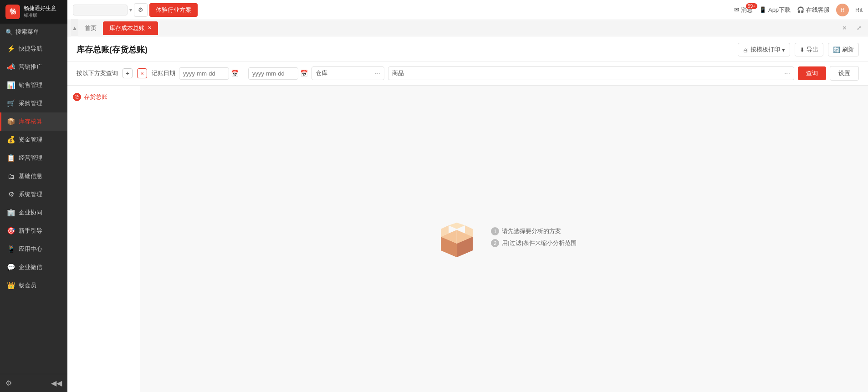 Image resolution: width=868 pixels, height=392 pixels. What do you see at coordinates (128, 73) in the screenshot?
I see `filter-add-button: +` at bounding box center [128, 73].